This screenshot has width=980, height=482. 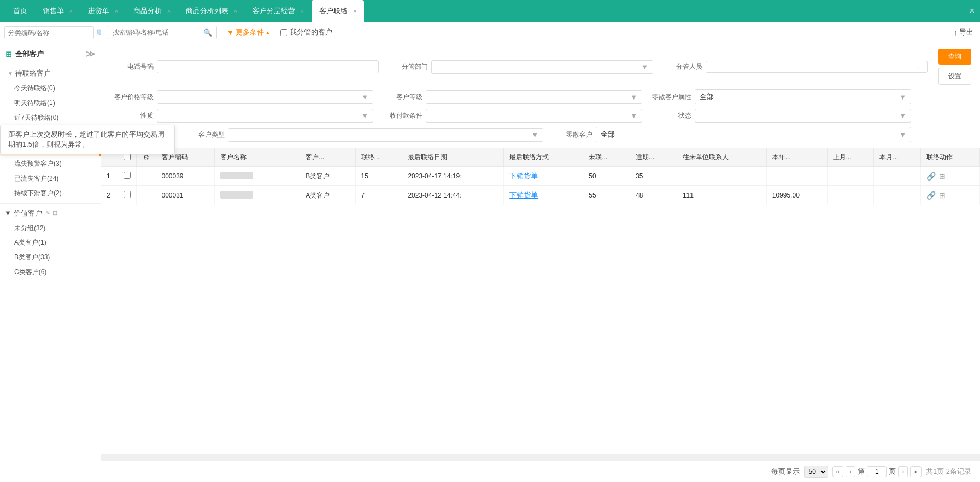 I want to click on export-icon: ↑, so click(x=956, y=33).